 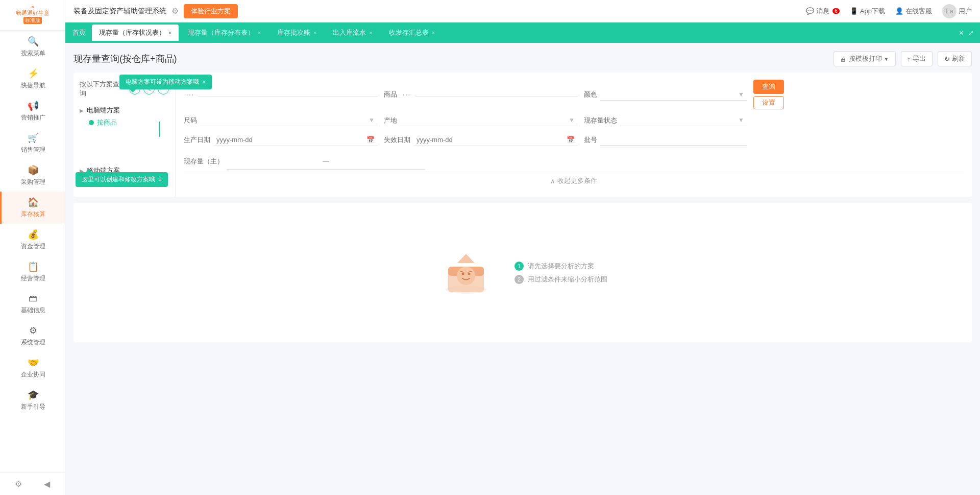 What do you see at coordinates (129, 123) in the screenshot?
I see `scheme-by-goods: 按商品` at bounding box center [129, 123].